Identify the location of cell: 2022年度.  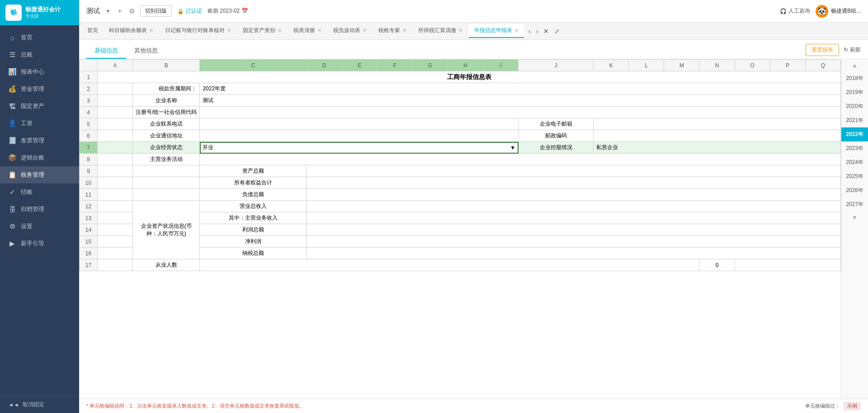
(520, 89).